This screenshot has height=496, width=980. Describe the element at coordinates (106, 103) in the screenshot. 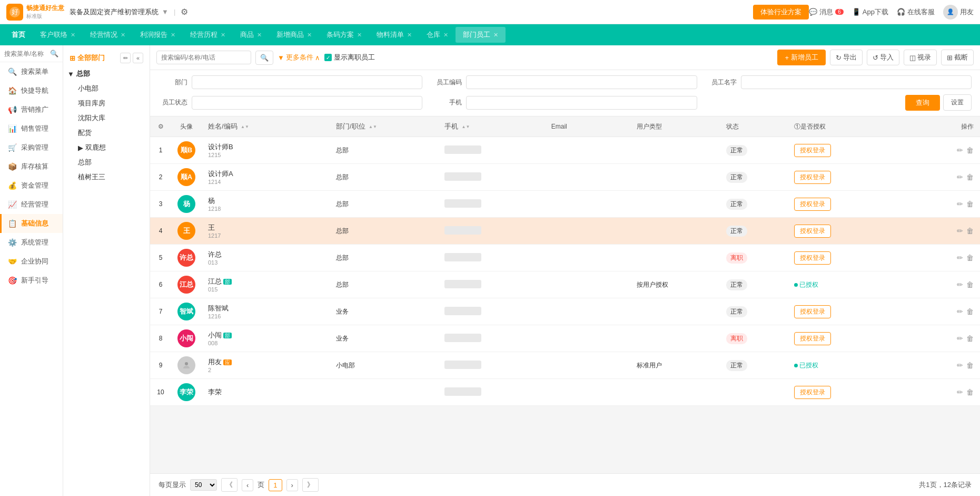

I see `tree-item-project: 项目库房` at that location.